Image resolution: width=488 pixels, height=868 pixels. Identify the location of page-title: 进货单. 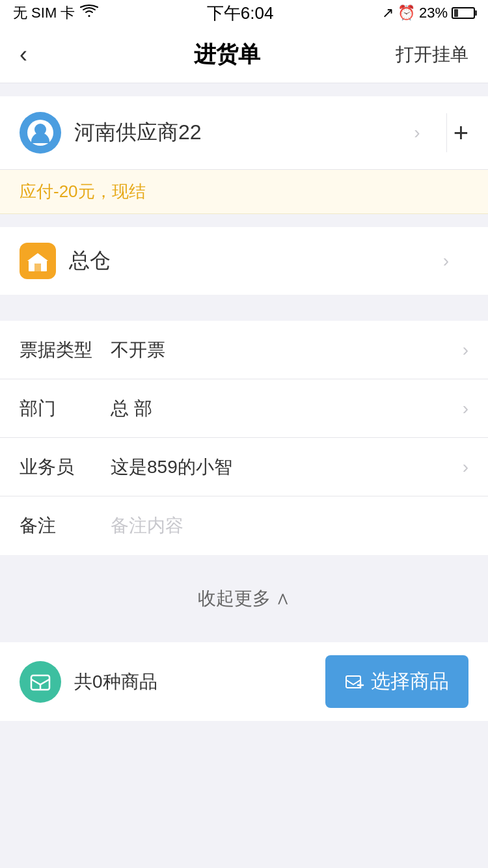
(227, 55).